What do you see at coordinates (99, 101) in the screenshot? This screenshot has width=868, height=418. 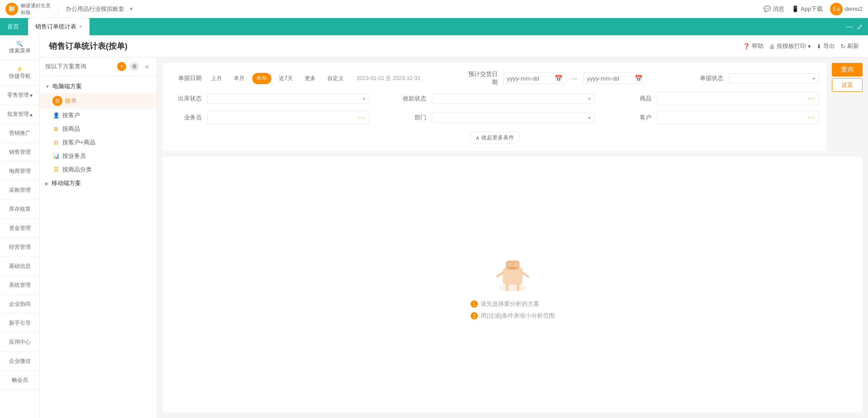 I see `tree-item-by-order: 按 按单` at bounding box center [99, 101].